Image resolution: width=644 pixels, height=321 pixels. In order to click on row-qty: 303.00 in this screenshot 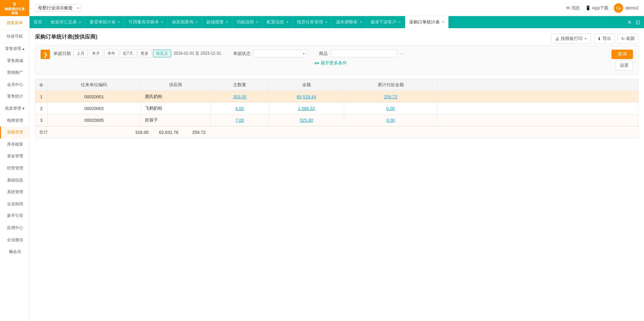, I will do `click(239, 97)`.